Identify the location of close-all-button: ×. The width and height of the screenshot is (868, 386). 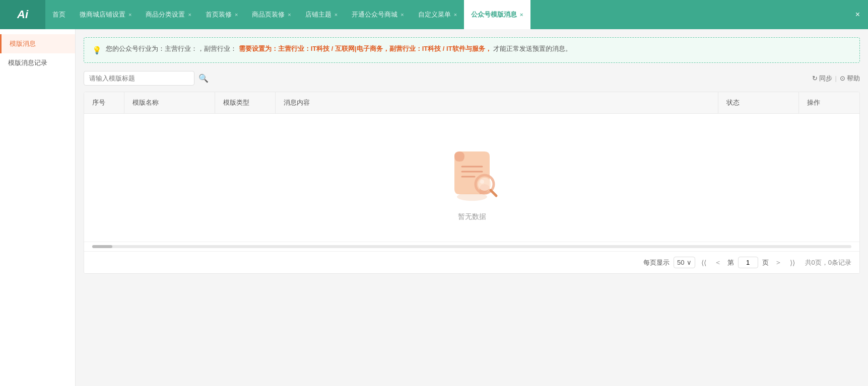
(857, 15).